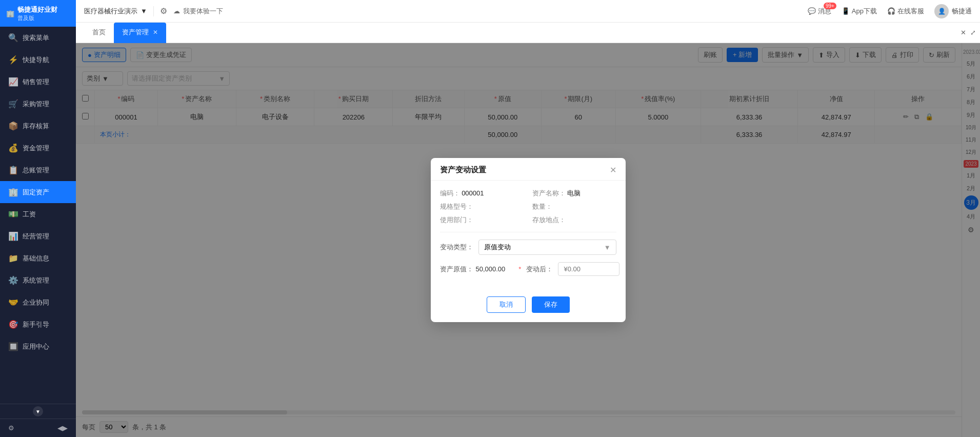 The width and height of the screenshot is (980, 437). What do you see at coordinates (36, 104) in the screenshot?
I see `sidebar-item-label: 采购管理` at bounding box center [36, 104].